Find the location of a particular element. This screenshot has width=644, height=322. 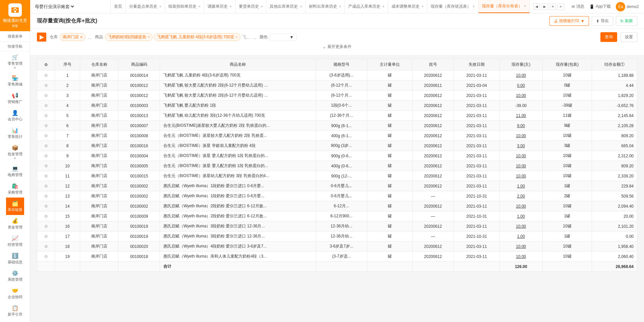

query-btn: 查询 is located at coordinates (609, 37).